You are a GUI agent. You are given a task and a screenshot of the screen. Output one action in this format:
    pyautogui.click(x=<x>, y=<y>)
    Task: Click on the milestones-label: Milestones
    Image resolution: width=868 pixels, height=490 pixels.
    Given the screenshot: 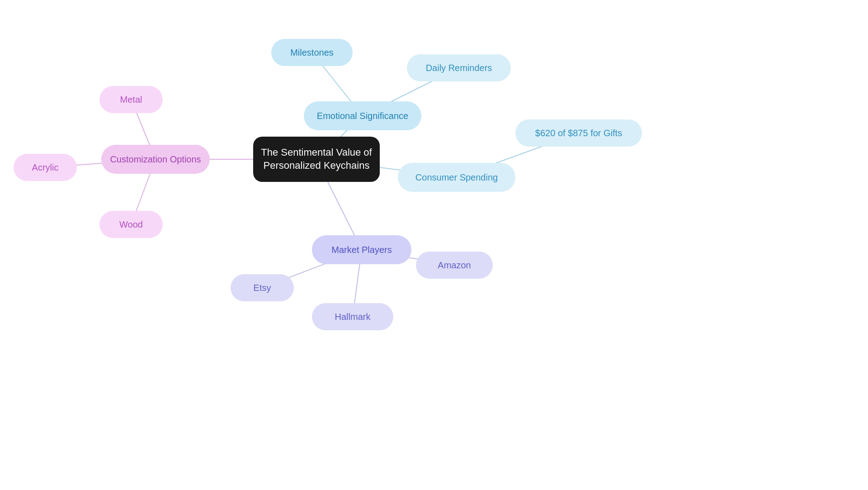 What is the action you would take?
    pyautogui.click(x=312, y=52)
    